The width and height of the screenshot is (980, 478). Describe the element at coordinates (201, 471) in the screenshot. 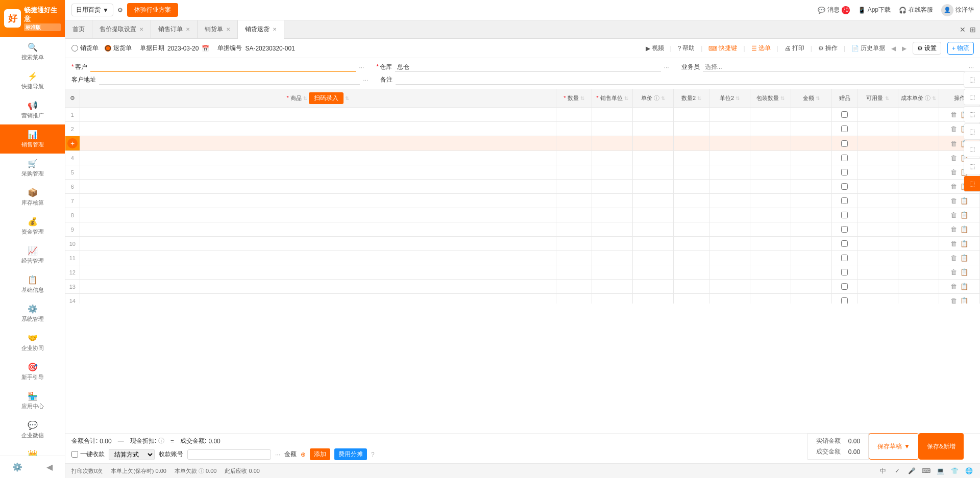

I see `single-debt-info: ⓘ` at that location.